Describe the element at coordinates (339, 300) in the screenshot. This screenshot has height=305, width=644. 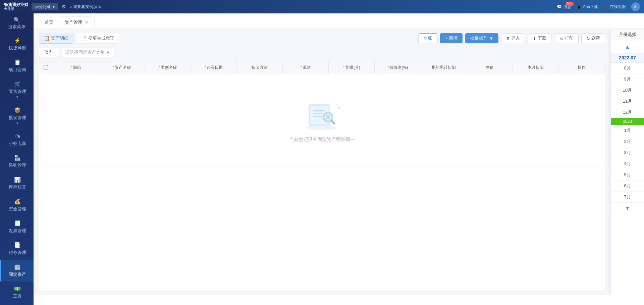
I see `bottom-bar` at that location.